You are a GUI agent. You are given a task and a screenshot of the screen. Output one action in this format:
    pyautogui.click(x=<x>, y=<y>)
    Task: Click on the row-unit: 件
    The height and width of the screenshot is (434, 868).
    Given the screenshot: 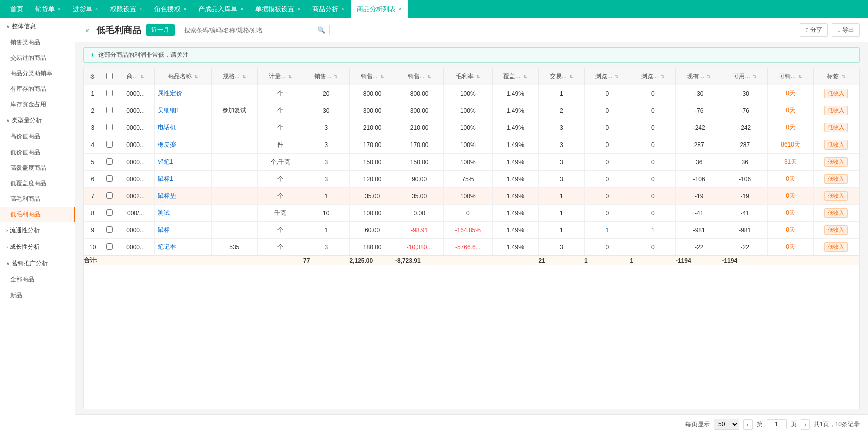 What is the action you would take?
    pyautogui.click(x=281, y=145)
    